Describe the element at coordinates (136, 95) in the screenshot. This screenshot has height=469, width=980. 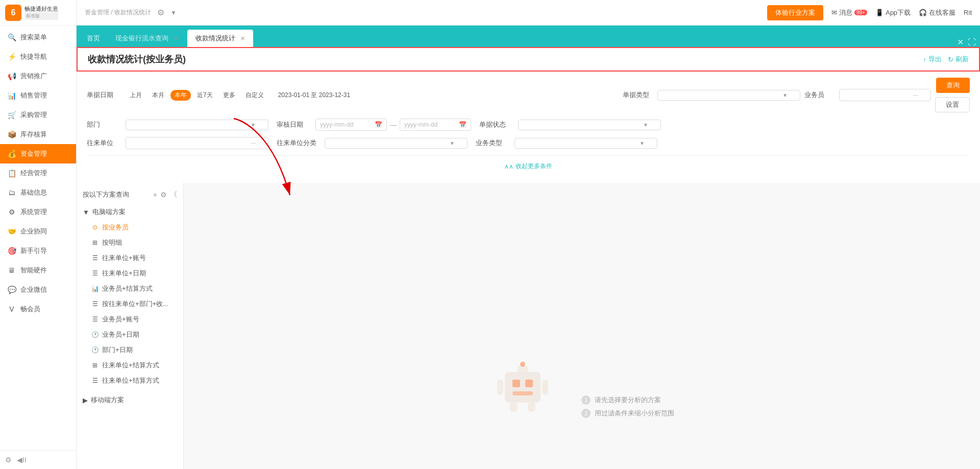
I see `date-tab-last-month: 上月` at that location.